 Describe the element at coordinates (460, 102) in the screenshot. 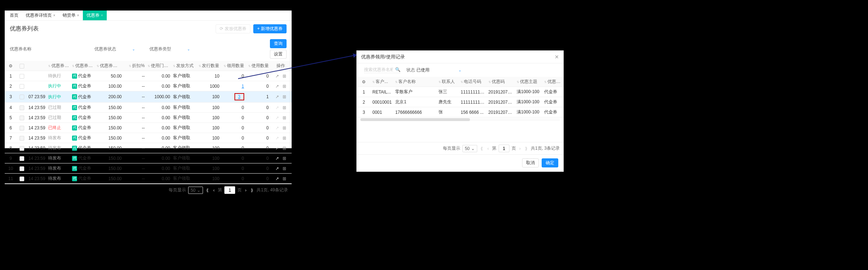

I see `table-row: 2 00010001 北京1 唐先生 11111111111 201912070…` at that location.